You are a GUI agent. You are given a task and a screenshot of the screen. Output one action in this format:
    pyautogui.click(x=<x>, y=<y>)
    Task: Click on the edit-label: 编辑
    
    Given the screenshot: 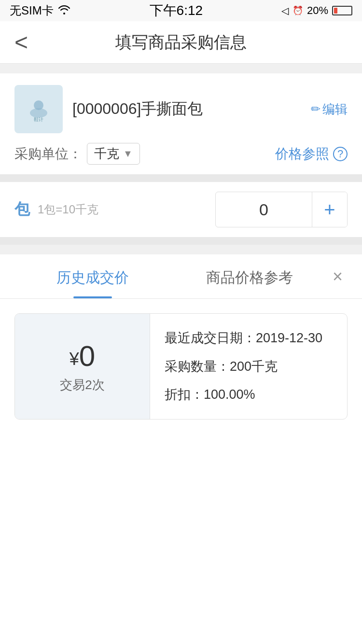 What is the action you would take?
    pyautogui.click(x=335, y=109)
    